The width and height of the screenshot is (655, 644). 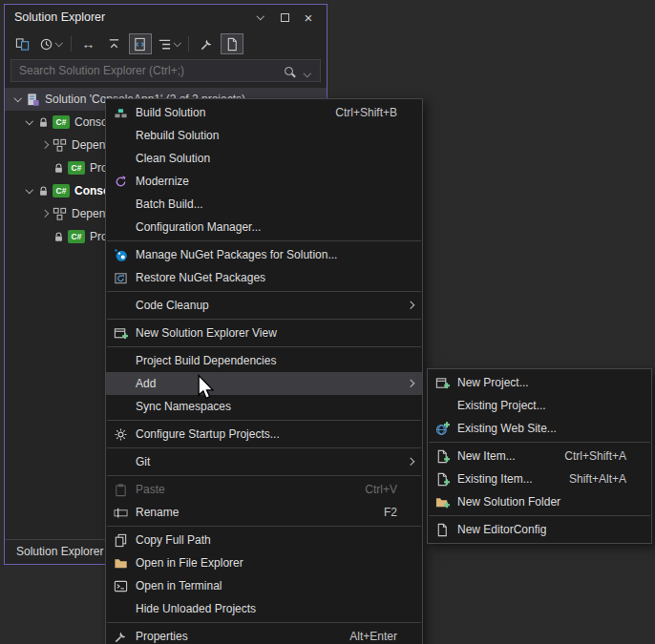 What do you see at coordinates (264, 586) in the screenshot?
I see `menu-item-open-in-terminal: Open in Terminal` at bounding box center [264, 586].